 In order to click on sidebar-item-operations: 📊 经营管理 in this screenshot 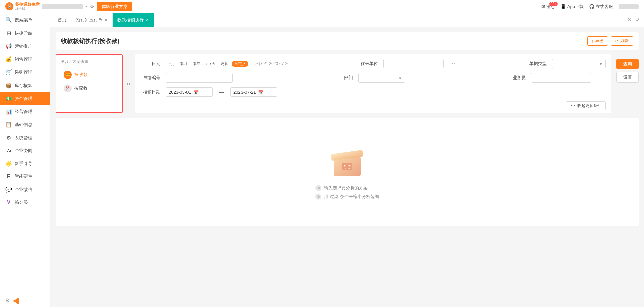, I will do `click(25, 111)`.